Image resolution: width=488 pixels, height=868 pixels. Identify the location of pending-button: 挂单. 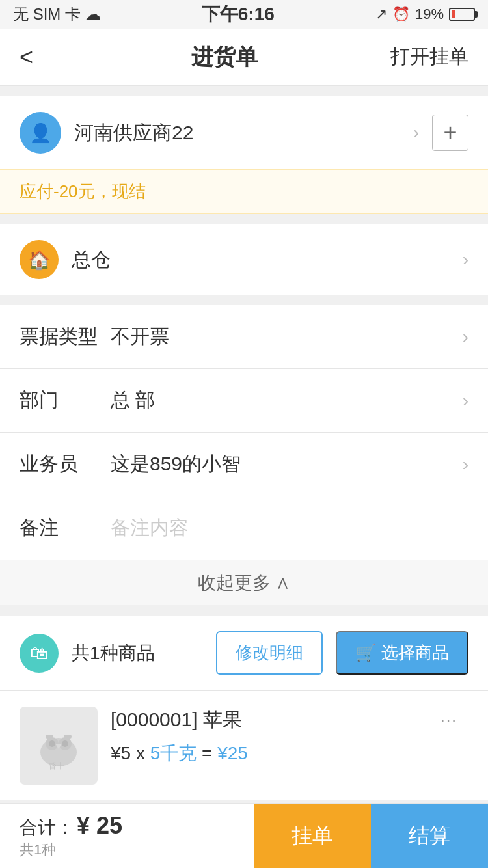
(312, 835).